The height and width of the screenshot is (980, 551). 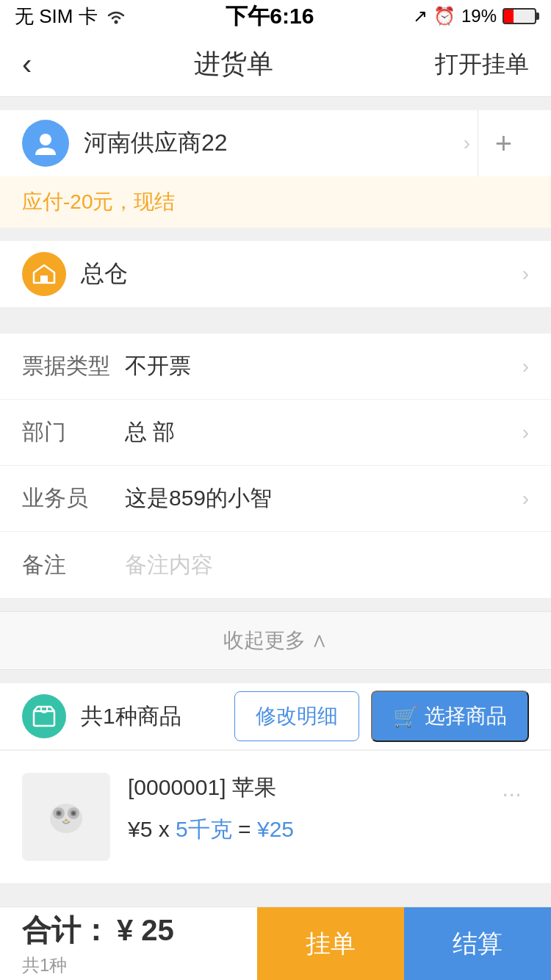 What do you see at coordinates (519, 16) in the screenshot?
I see `battery-icon` at bounding box center [519, 16].